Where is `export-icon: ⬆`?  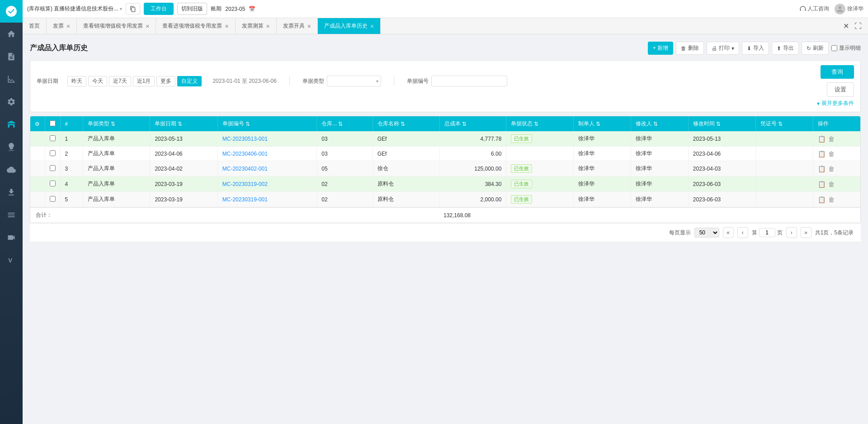 export-icon: ⬆ is located at coordinates (779, 48).